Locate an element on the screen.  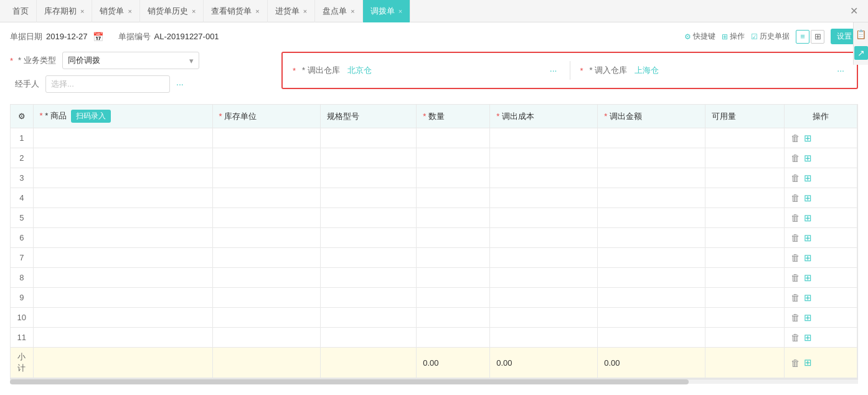
tab-close-purchase: × is located at coordinates (305, 11).